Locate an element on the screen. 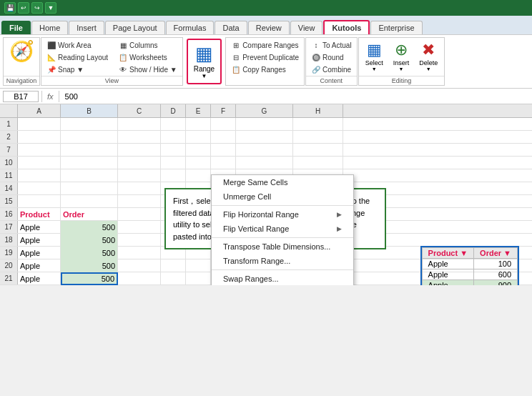  cell-b20: 500 is located at coordinates (89, 266).